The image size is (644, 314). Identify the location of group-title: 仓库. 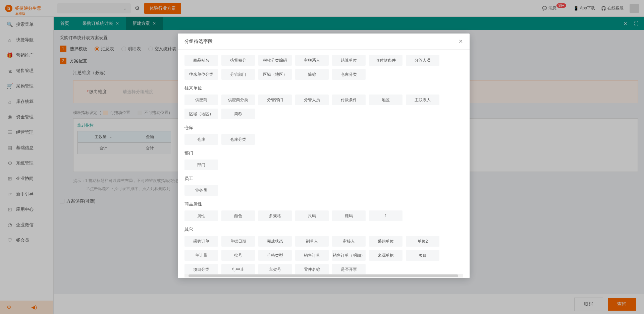
(324, 128).